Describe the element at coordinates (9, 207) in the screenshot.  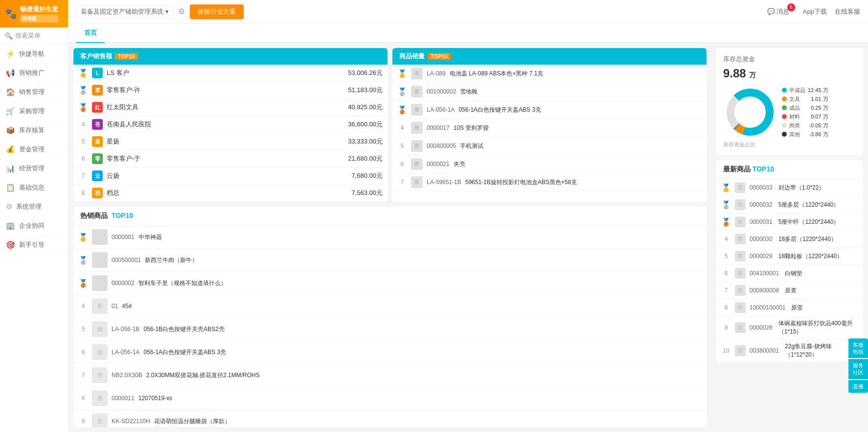
I see `sidebar-icon-8: ⚙` at that location.